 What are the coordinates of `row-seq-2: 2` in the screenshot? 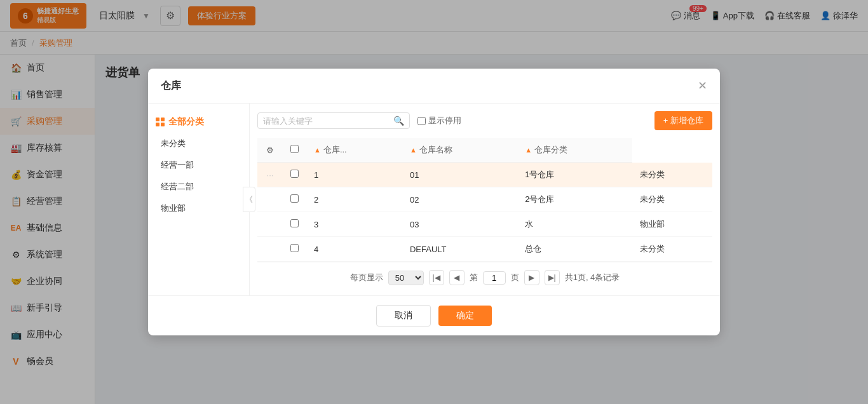 It's located at (355, 199).